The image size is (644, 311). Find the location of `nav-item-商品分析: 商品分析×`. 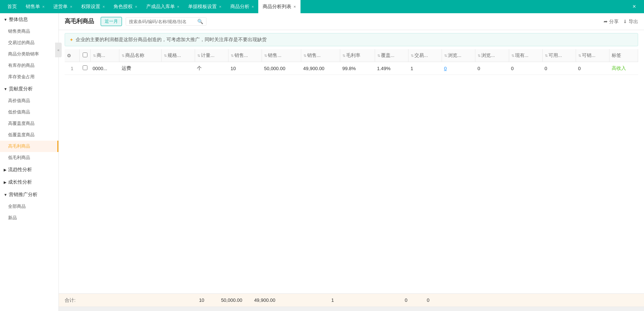

nav-item-商品分析: 商品分析× is located at coordinates (242, 7).